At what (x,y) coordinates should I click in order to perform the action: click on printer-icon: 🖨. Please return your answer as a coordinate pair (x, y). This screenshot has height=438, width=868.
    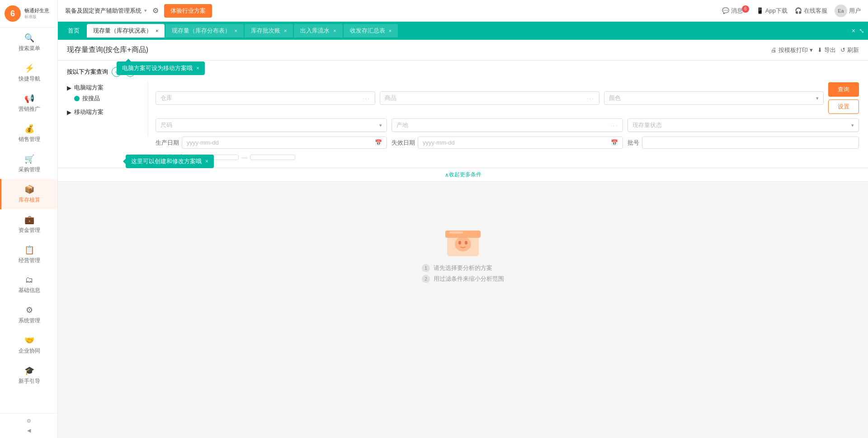
    Looking at the image, I should click on (774, 50).